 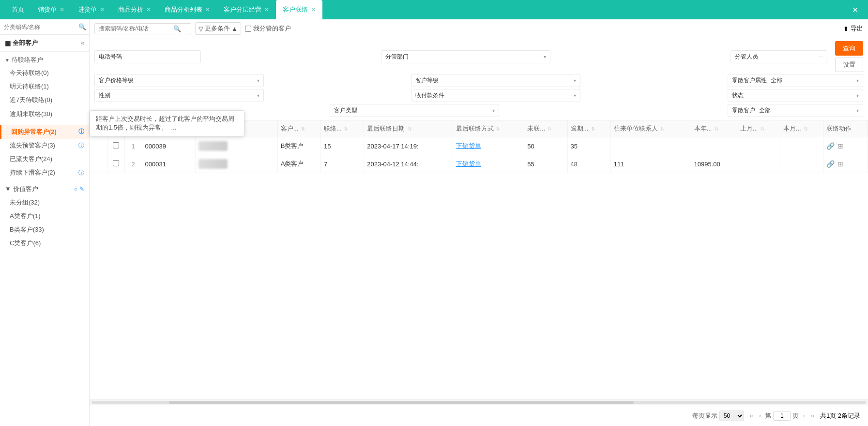 What do you see at coordinates (409, 146) in the screenshot?
I see `td-date-1: 2023-04-17 14:19:` at bounding box center [409, 146].